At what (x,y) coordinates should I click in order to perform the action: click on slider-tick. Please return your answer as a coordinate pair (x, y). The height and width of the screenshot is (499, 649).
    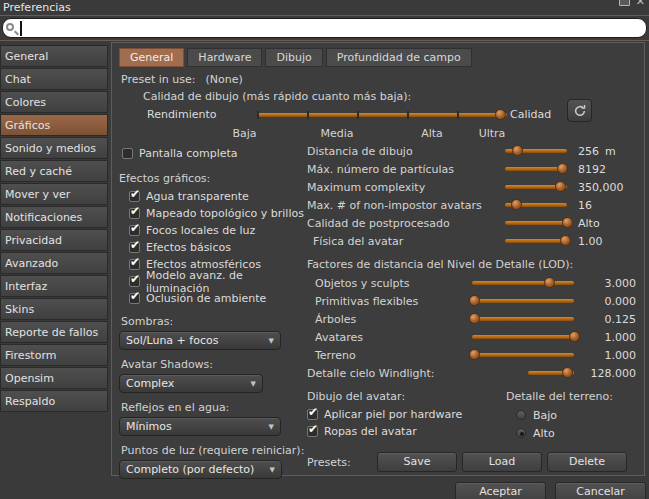
    Looking at the image, I should click on (458, 115).